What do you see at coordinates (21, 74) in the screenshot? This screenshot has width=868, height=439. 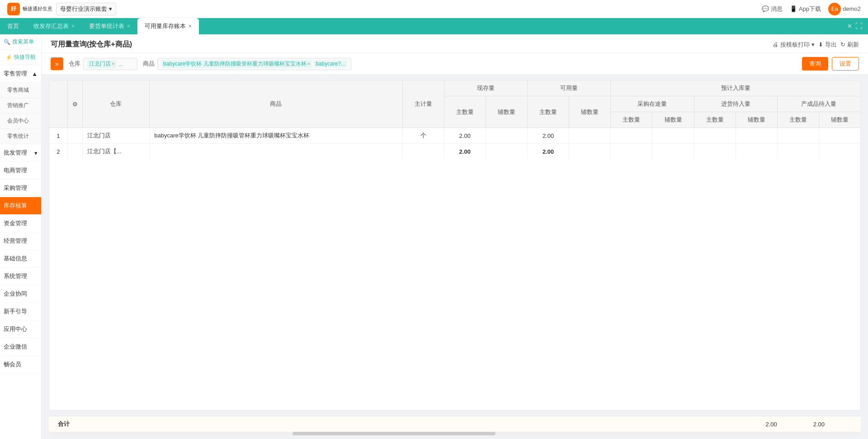 I see `sidebar-item-retail-mgmt: 零售管理 ▲` at bounding box center [21, 74].